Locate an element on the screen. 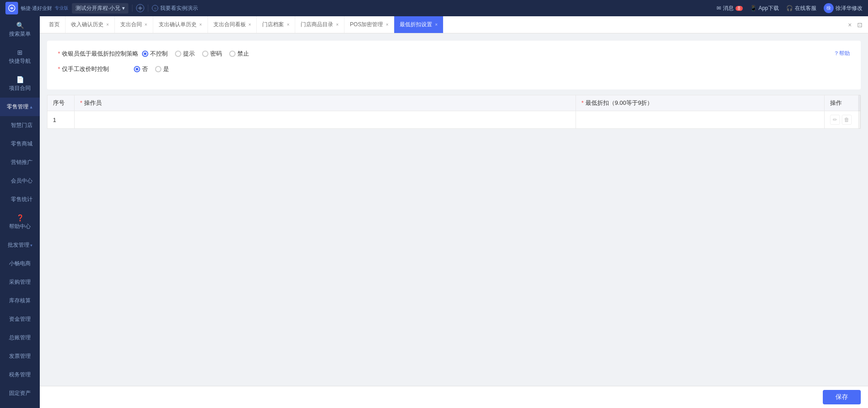  sidebar-item-search: 🔍 搜索菜单 is located at coordinates (20, 30).